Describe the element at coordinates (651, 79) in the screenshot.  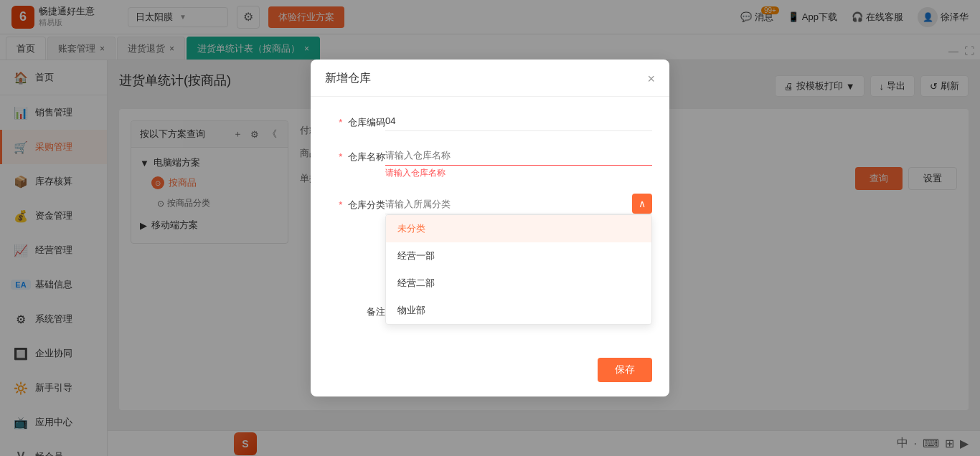
I see `modal-close-button: ×` at that location.